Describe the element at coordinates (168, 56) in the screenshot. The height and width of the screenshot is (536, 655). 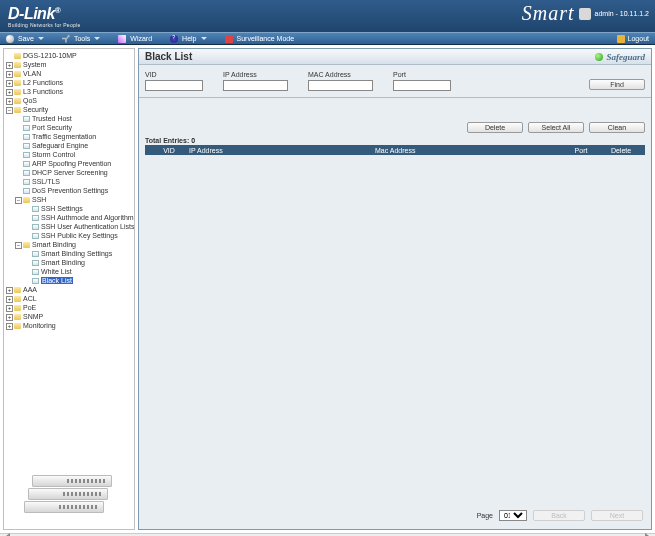
I see `page-title: Black List` at that location.